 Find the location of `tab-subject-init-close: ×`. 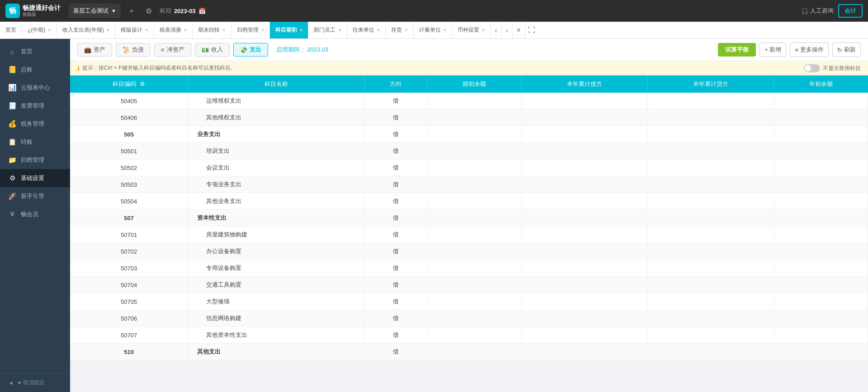

tab-subject-init-close: × is located at coordinates (301, 30).